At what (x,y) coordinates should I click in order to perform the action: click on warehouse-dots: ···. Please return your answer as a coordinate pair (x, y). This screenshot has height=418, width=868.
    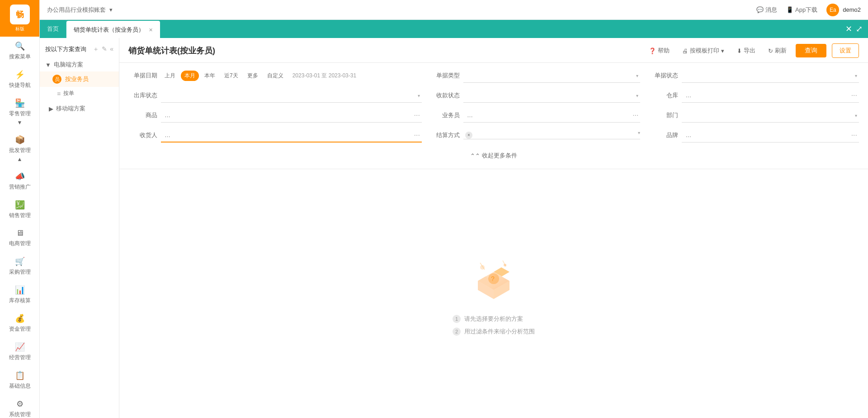
    Looking at the image, I should click on (854, 95).